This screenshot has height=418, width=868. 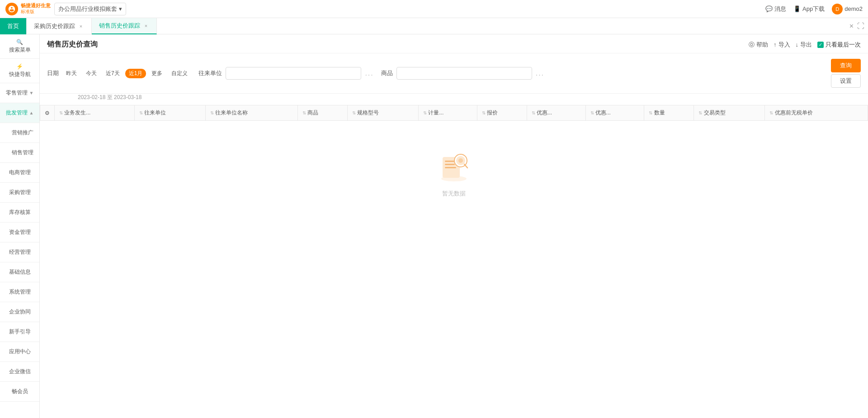 I want to click on message-label: 消息, so click(x=780, y=9).